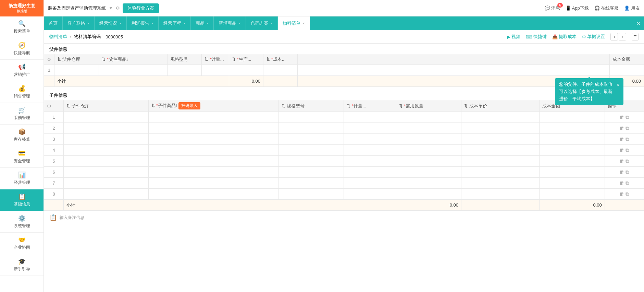  What do you see at coordinates (311, 183) in the screenshot?
I see `child-row-7-spec` at bounding box center [311, 183].